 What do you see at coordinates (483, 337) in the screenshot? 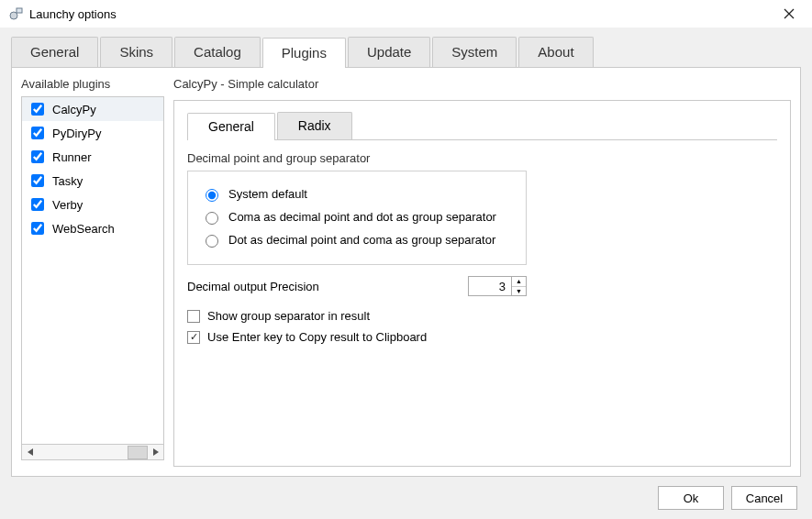
I see `enter-copy-checkbox: Use Enter key to Copy result to Clipboar…` at bounding box center [483, 337].